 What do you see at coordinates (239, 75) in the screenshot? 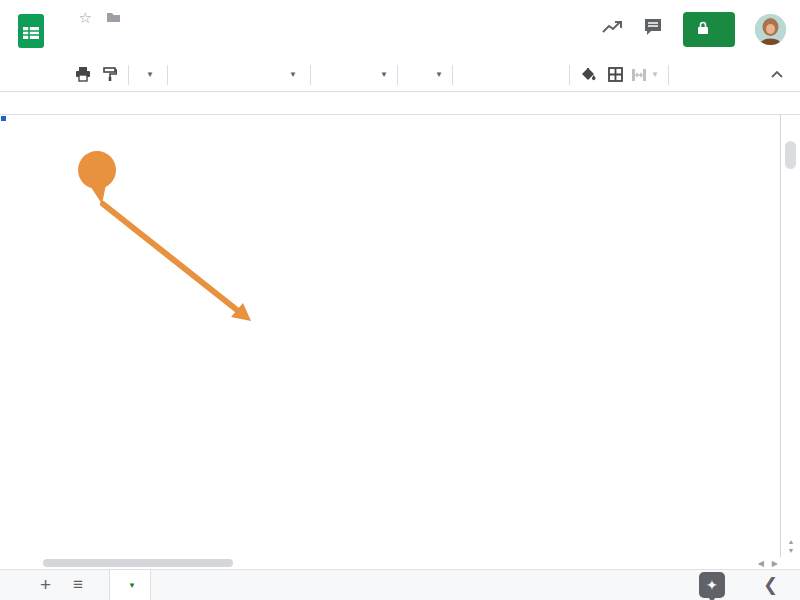
I see `decrease-decimal-button` at bounding box center [239, 75].